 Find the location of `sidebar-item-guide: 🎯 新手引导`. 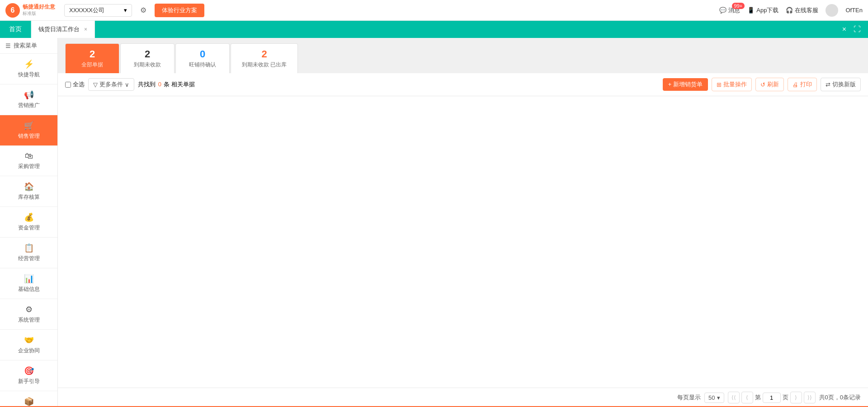

sidebar-item-guide: 🎯 新手引导 is located at coordinates (29, 376).